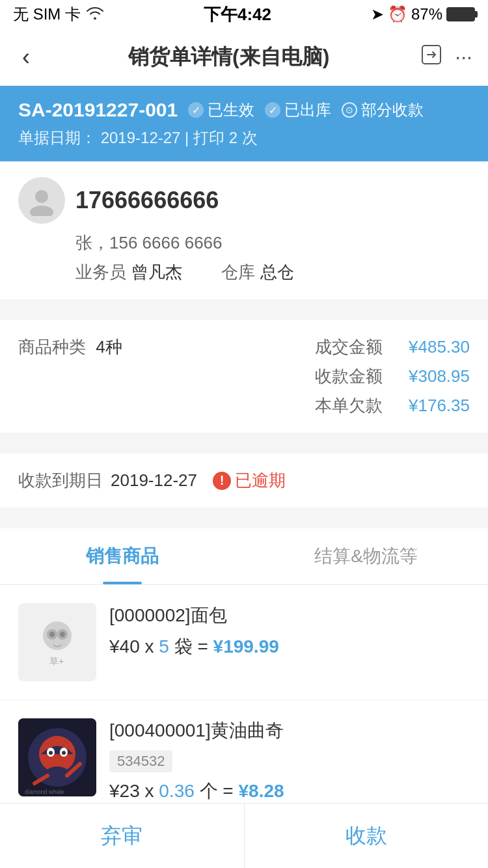 The width and height of the screenshot is (488, 868). Describe the element at coordinates (164, 647) in the screenshot. I see `qty-1: 5` at that location.